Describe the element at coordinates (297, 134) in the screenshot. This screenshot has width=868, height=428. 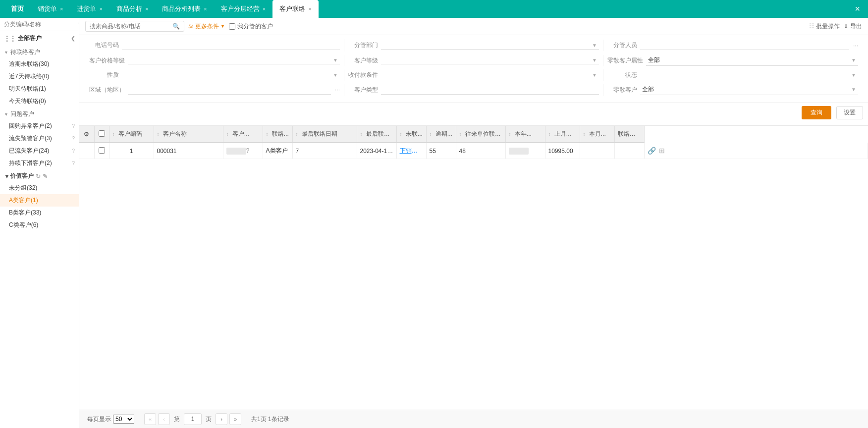
I see `sort-icon-date: ↕` at that location.